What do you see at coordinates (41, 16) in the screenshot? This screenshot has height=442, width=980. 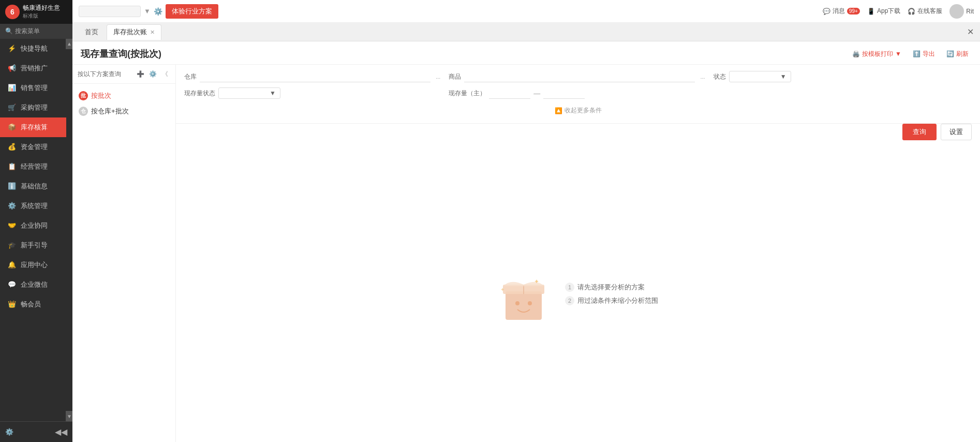 I see `app-edition: 标准版` at bounding box center [41, 16].